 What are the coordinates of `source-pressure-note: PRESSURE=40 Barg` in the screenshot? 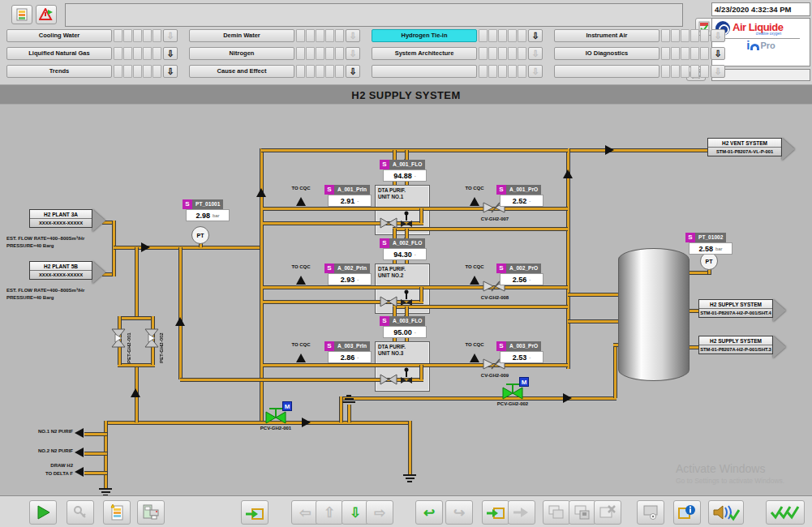 It's located at (75, 298).